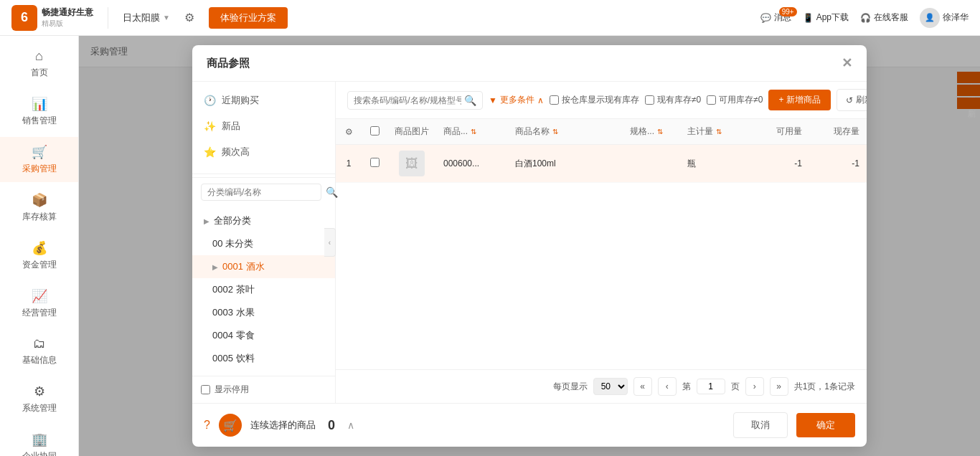  Describe the element at coordinates (826, 17) in the screenshot. I see `app-download-item: 📱 App下载` at that location.